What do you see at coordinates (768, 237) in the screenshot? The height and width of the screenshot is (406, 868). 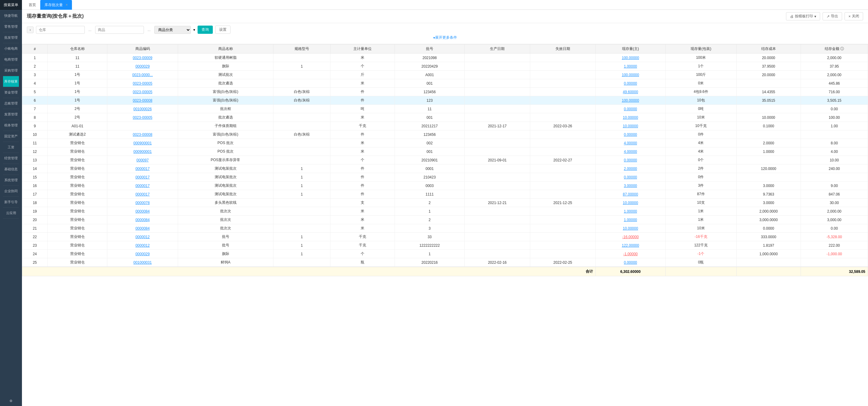 I see `cell-11: 333.0000` at bounding box center [768, 237].